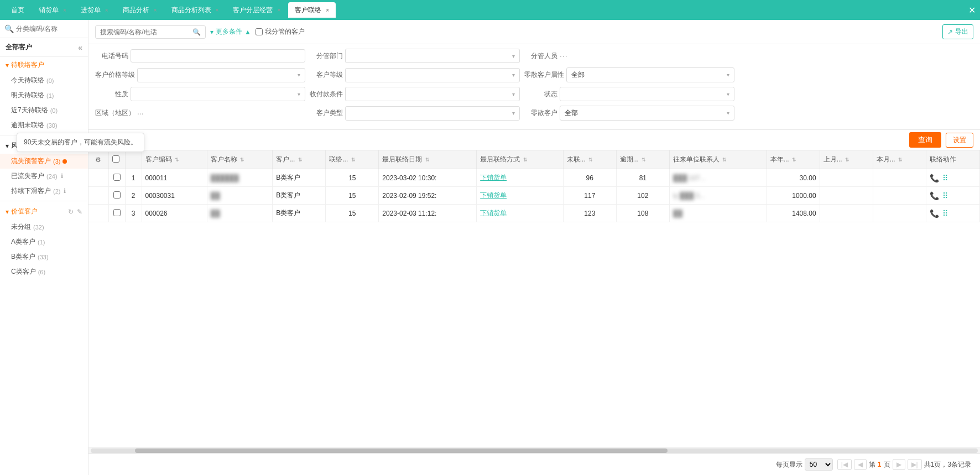  I want to click on col-type: 客户... ⇅, so click(299, 160).